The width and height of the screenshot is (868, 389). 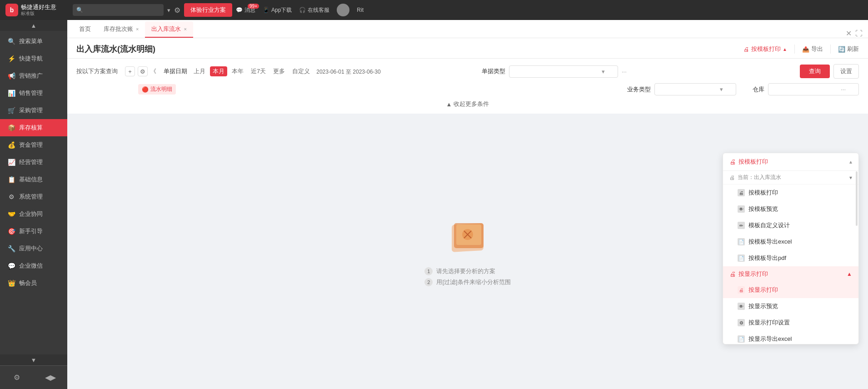 I want to click on doc-type-dropdown-icon: ▾, so click(x=604, y=72).